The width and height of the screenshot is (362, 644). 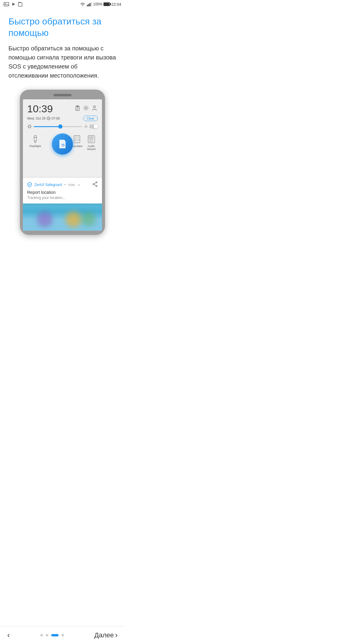 I want to click on notif-title: Report location, so click(x=62, y=192).